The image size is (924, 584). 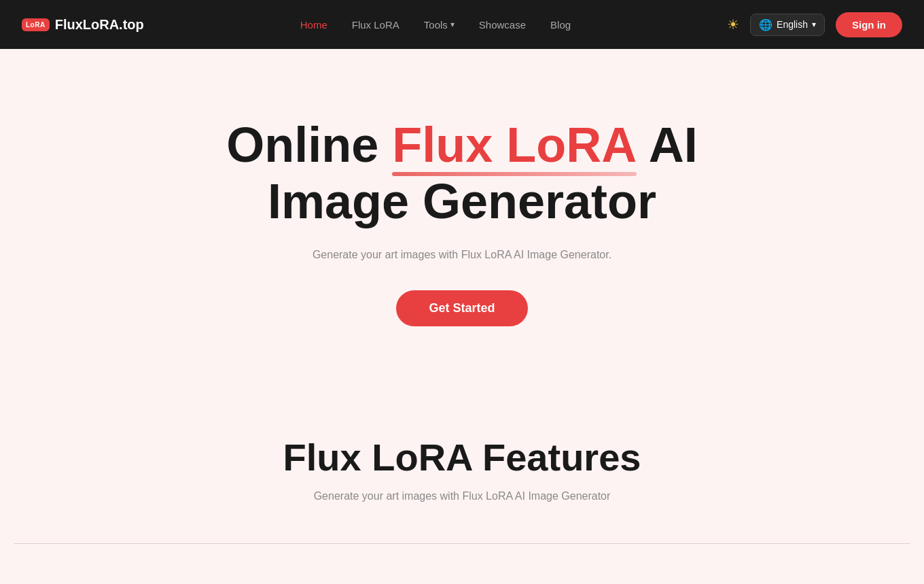 What do you see at coordinates (314, 24) in the screenshot?
I see `nav-home: Home` at bounding box center [314, 24].